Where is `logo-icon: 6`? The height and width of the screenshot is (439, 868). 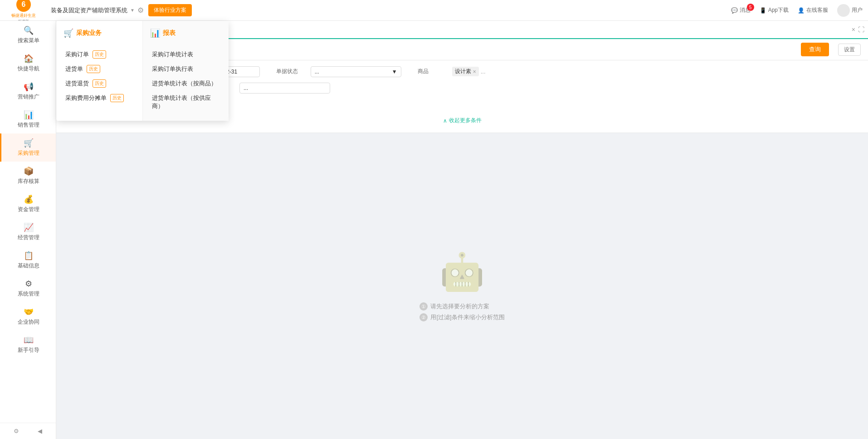
logo-icon: 6 is located at coordinates (24, 6).